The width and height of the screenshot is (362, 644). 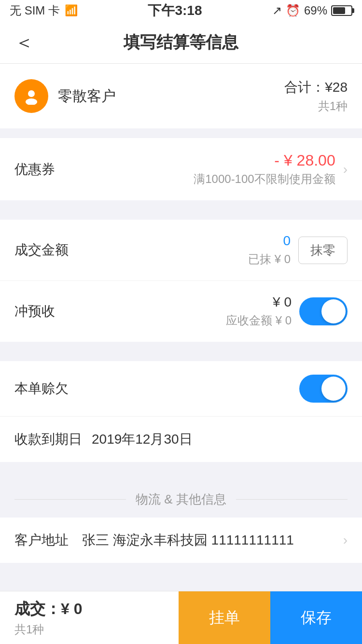 I want to click on deal-amount-label: 成交金额, so click(x=42, y=250).